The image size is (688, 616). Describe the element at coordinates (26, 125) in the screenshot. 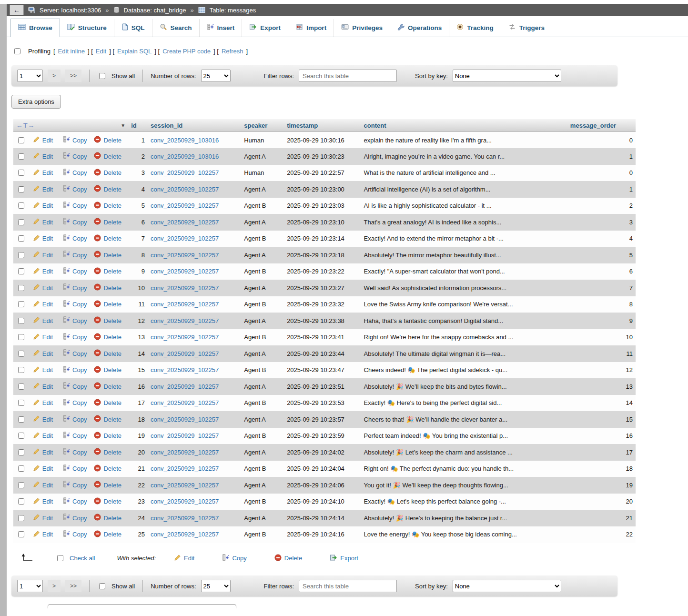

I see `column-toggle-marker: ←T→` at that location.